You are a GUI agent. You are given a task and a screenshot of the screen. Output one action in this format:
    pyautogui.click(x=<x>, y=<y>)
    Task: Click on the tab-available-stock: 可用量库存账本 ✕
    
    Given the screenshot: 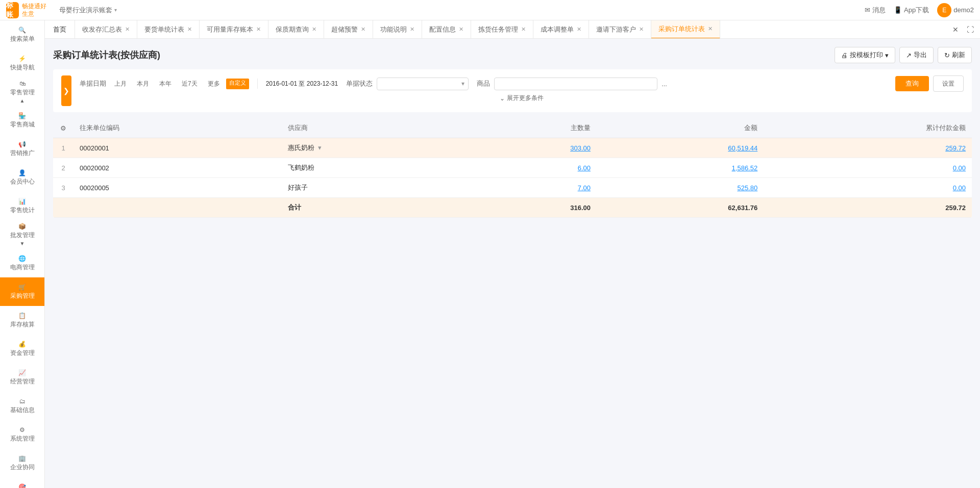 What is the action you would take?
    pyautogui.click(x=234, y=30)
    